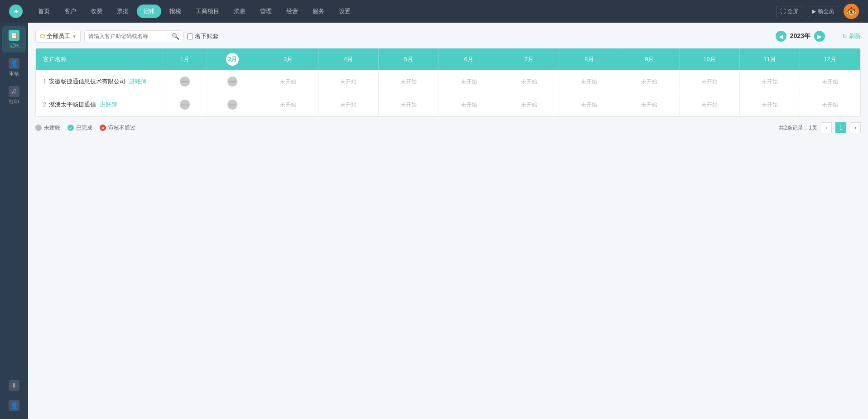 The image size is (868, 419). I want to click on my-accounts-label: 名下账套, so click(207, 36).